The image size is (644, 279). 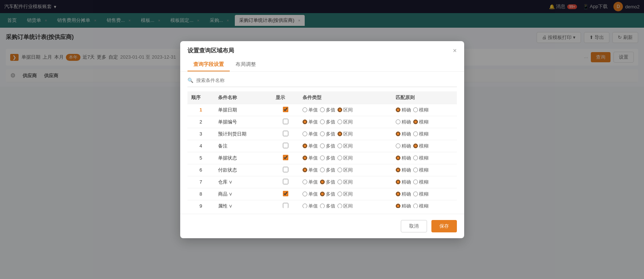 What do you see at coordinates (322, 48) in the screenshot?
I see `dialog-header: 设置查询区域布局 ×` at bounding box center [322, 48].